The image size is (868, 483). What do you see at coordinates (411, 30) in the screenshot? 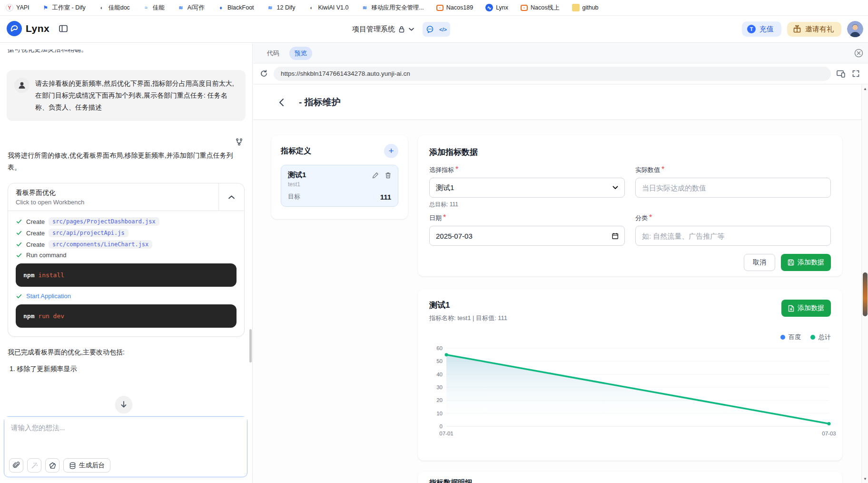
I see `chevron-down-icon` at bounding box center [411, 30].